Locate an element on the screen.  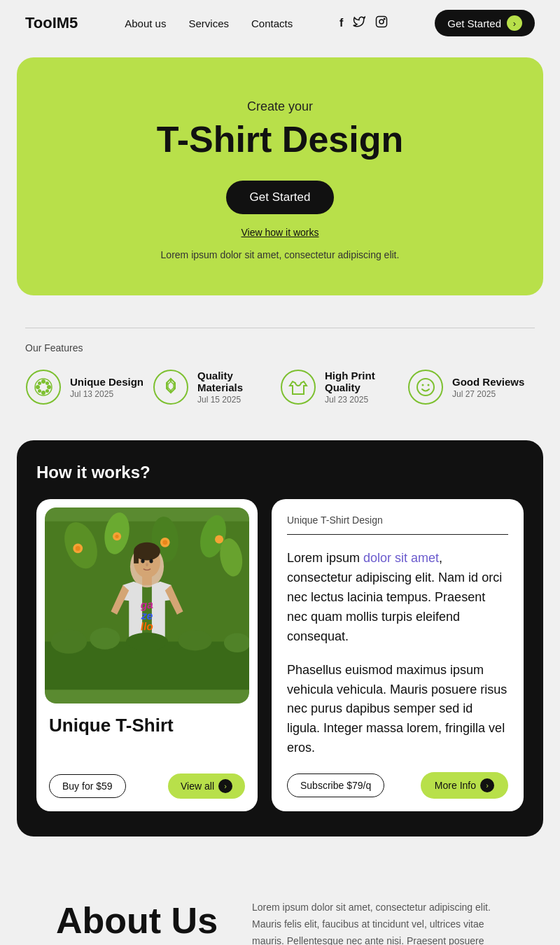
good-reviews-icon is located at coordinates (426, 387).